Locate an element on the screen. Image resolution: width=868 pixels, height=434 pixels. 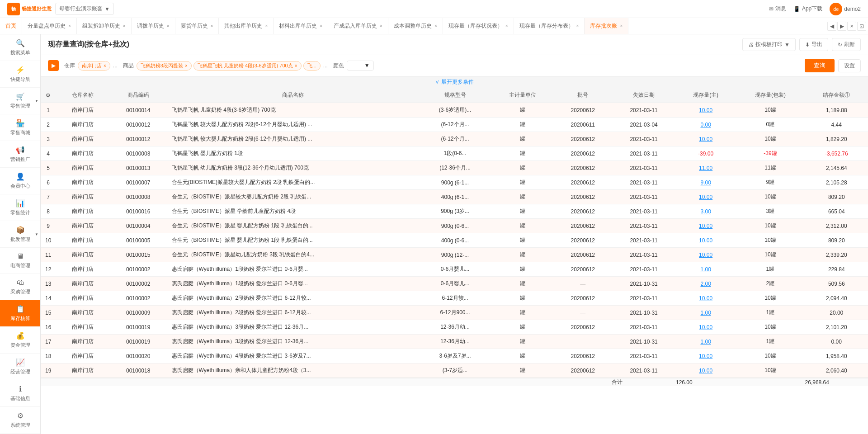
message-button: ✉ 消息 is located at coordinates (778, 9).